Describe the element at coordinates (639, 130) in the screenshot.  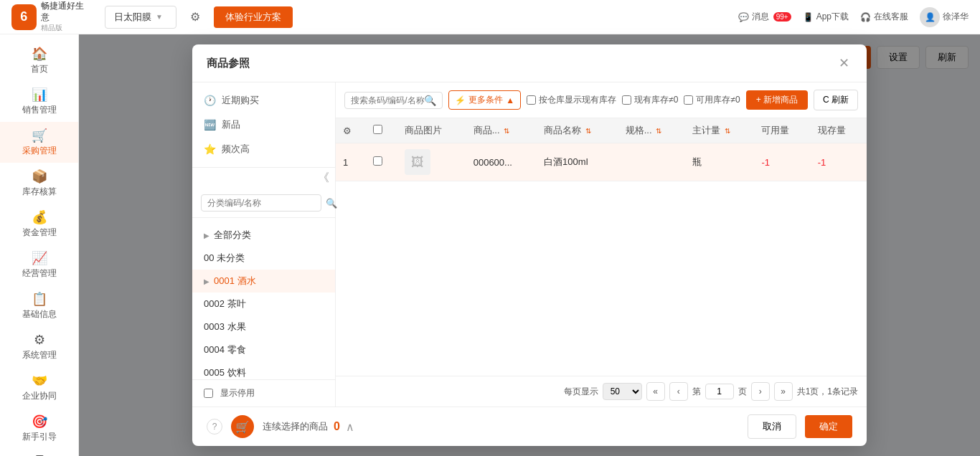
I see `th-spec-label: 规格...` at that location.